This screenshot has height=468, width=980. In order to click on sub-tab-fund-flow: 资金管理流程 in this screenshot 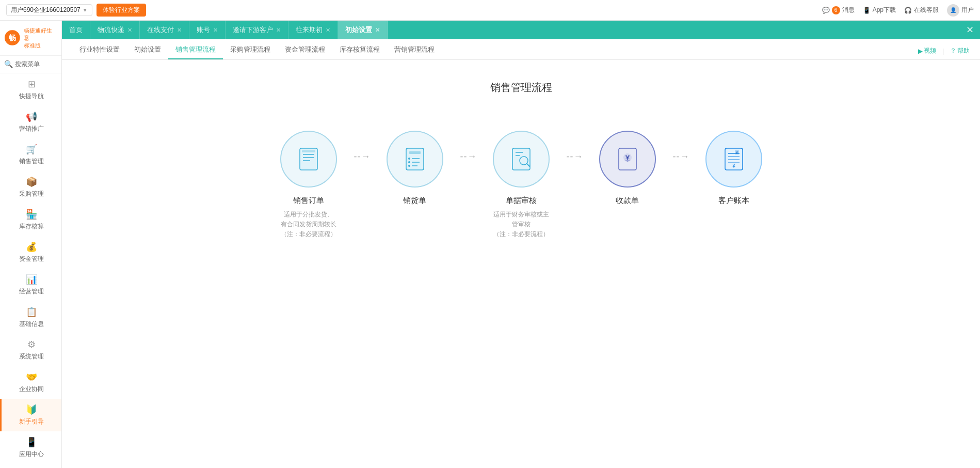, I will do `click(305, 50)`.